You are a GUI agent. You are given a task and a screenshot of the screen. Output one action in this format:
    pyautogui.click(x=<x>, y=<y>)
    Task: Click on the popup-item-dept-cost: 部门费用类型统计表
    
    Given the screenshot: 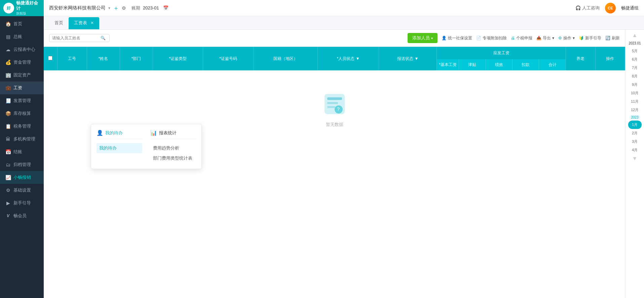 What is the action you would take?
    pyautogui.click(x=173, y=158)
    